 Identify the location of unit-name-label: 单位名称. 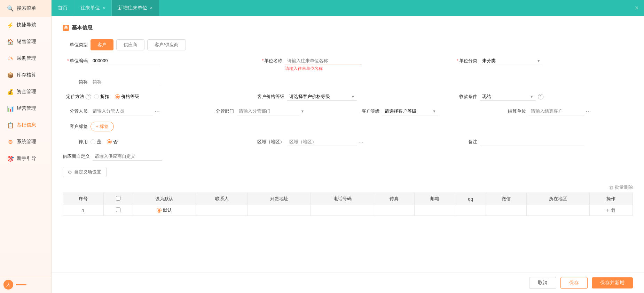
(271, 61).